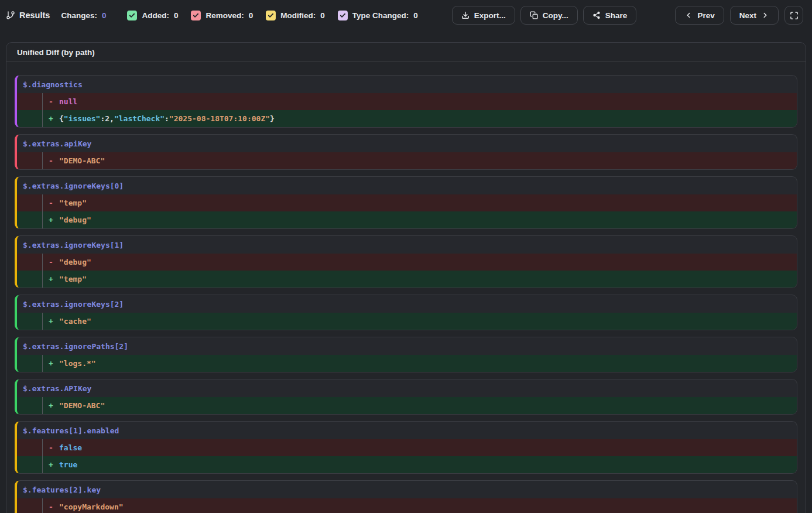 The width and height of the screenshot is (812, 513). I want to click on diff-row-removed: -"DEMO-ABC", so click(407, 160).